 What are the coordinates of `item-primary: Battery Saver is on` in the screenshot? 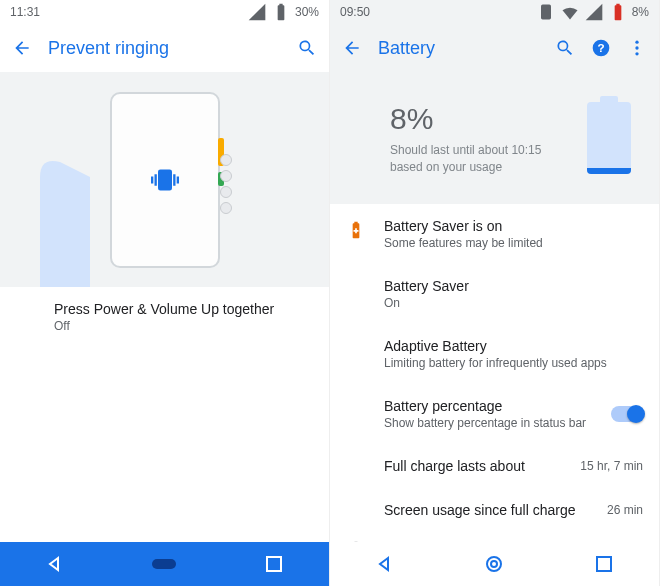 It's located at (514, 226).